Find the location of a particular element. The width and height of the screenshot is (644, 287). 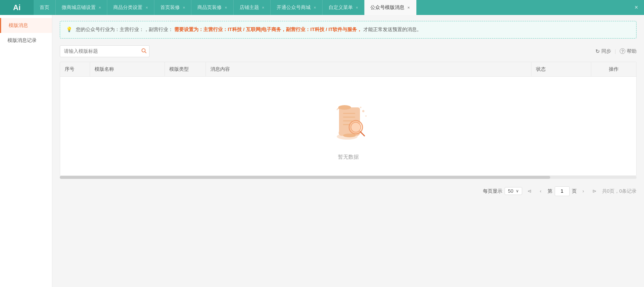

toolbar-right: ↻ 同步 | ? 帮助 is located at coordinates (616, 51).